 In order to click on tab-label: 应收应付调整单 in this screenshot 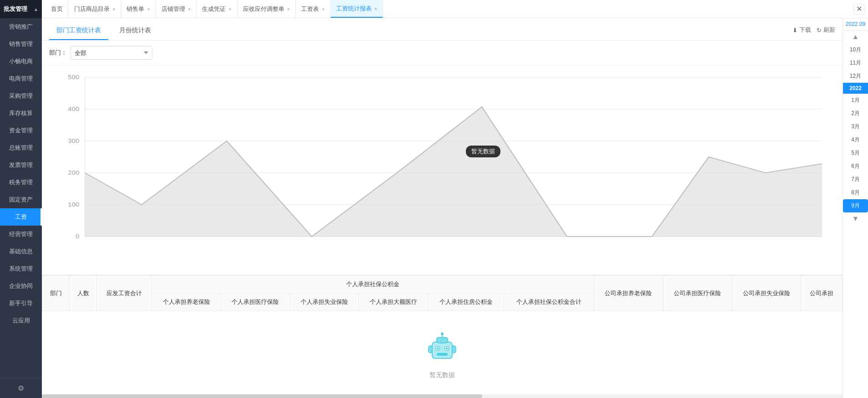, I will do `click(264, 9)`.